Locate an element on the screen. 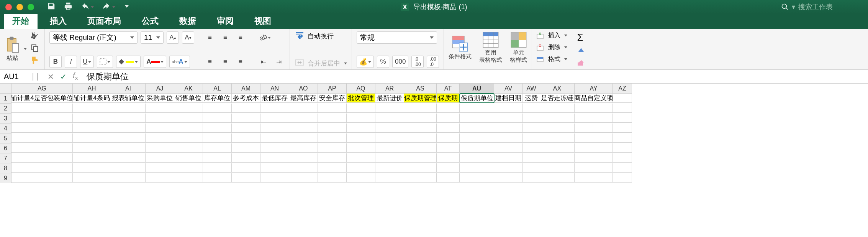 This screenshot has width=868, height=237. cell-AQ7 is located at coordinates (361, 158).